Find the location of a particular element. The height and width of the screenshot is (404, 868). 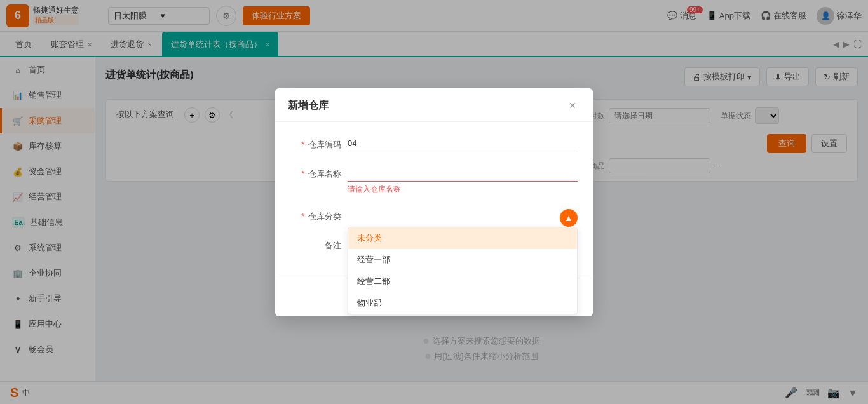

category-dropdown: 未分类 经营一部 经营二部 物业部 is located at coordinates (463, 271).